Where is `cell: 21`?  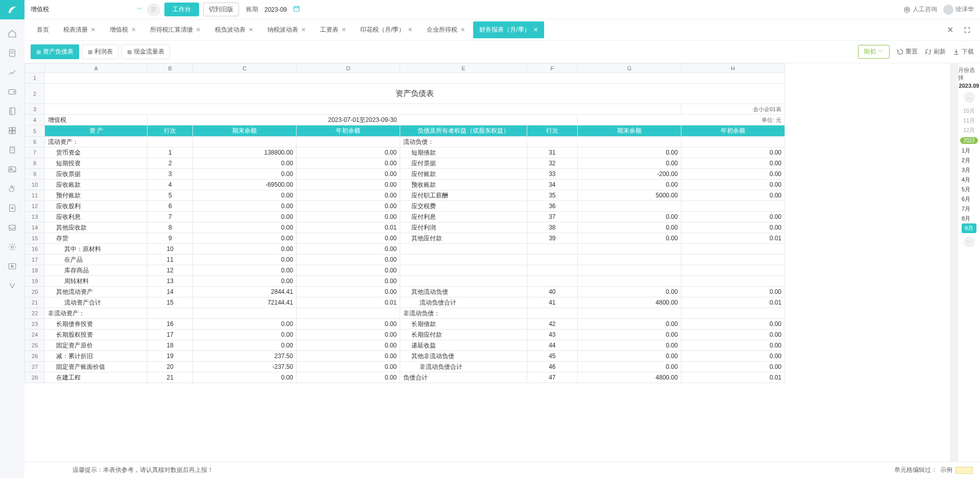
cell: 21 is located at coordinates (170, 378).